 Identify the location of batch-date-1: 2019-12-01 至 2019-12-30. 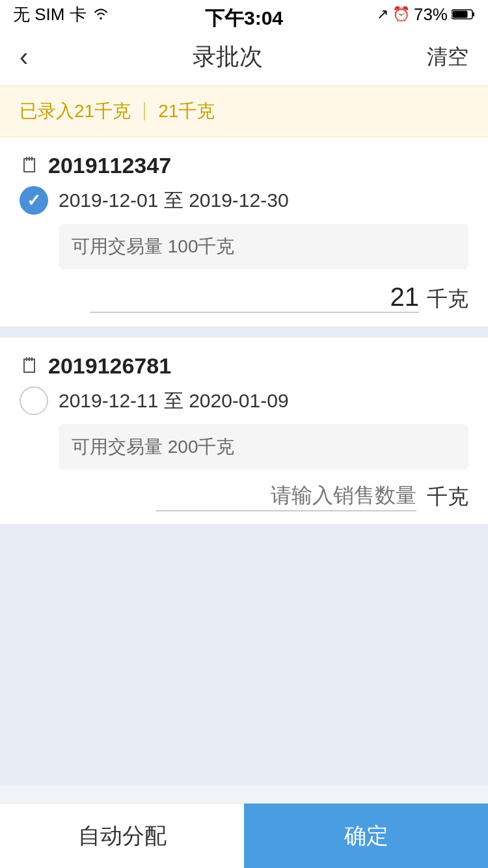
(174, 200).